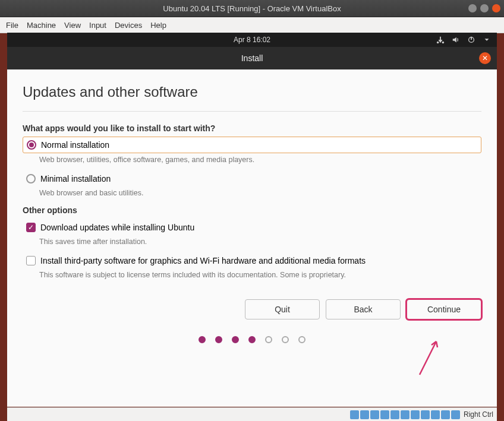 The width and height of the screenshot is (504, 421). Describe the element at coordinates (435, 414) in the screenshot. I see `status-cpu-icon` at that location.